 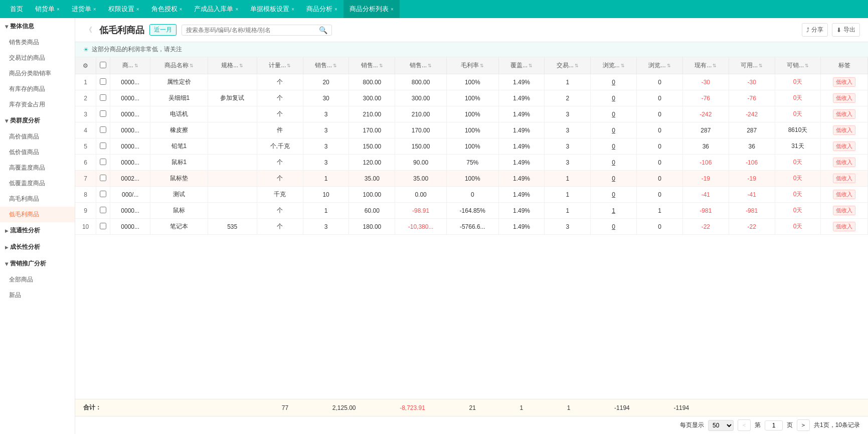 I want to click on sidebar-item-low-value: 低价值商品, so click(x=37, y=153).